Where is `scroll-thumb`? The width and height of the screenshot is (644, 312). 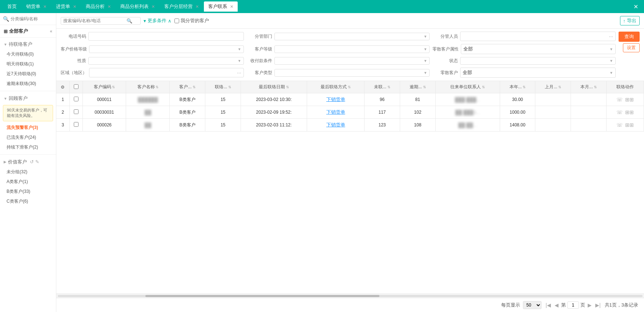 scroll-thumb is located at coordinates (262, 296).